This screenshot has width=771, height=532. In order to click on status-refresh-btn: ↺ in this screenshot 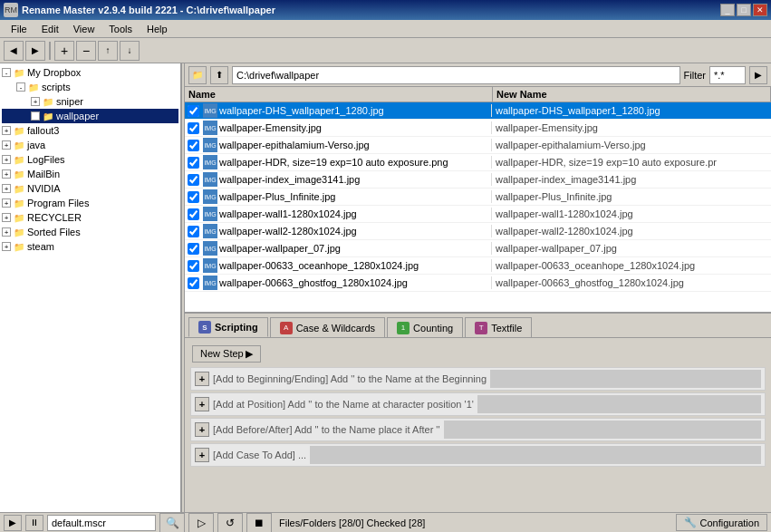, I will do `click(230, 523)`.